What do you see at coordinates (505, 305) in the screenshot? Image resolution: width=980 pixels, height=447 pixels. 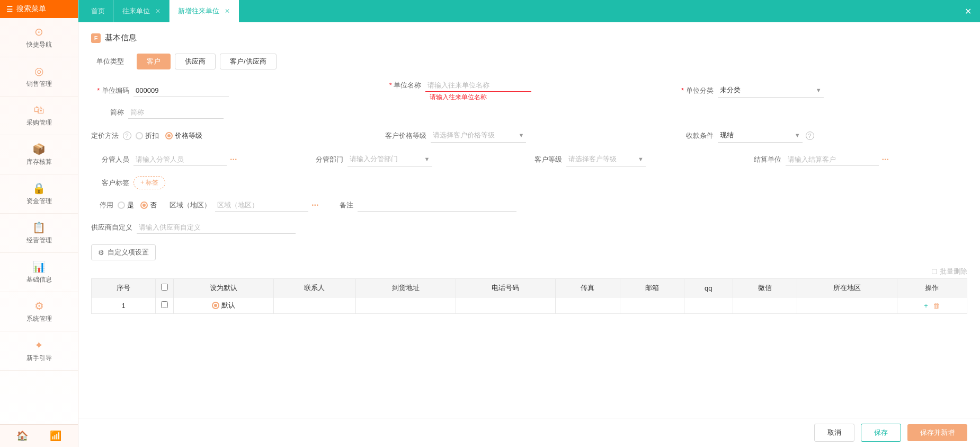 I see `row-phone` at bounding box center [505, 305].